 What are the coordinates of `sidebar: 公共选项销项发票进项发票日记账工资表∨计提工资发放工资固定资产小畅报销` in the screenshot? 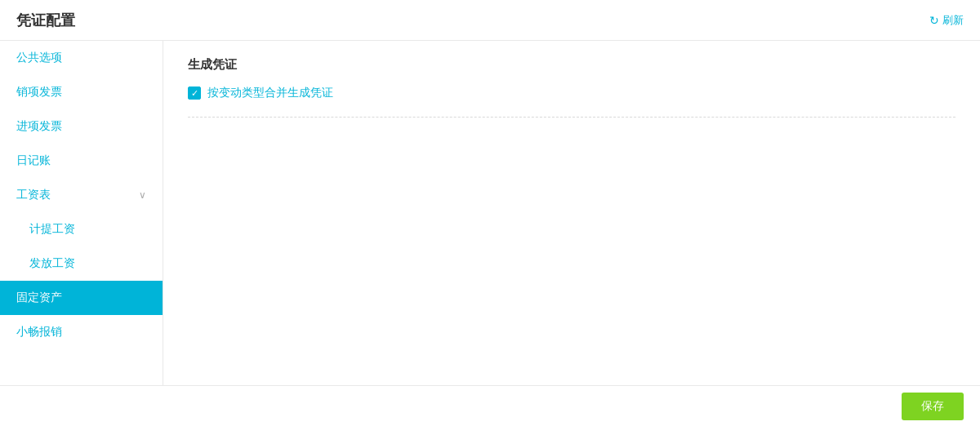 It's located at (82, 213).